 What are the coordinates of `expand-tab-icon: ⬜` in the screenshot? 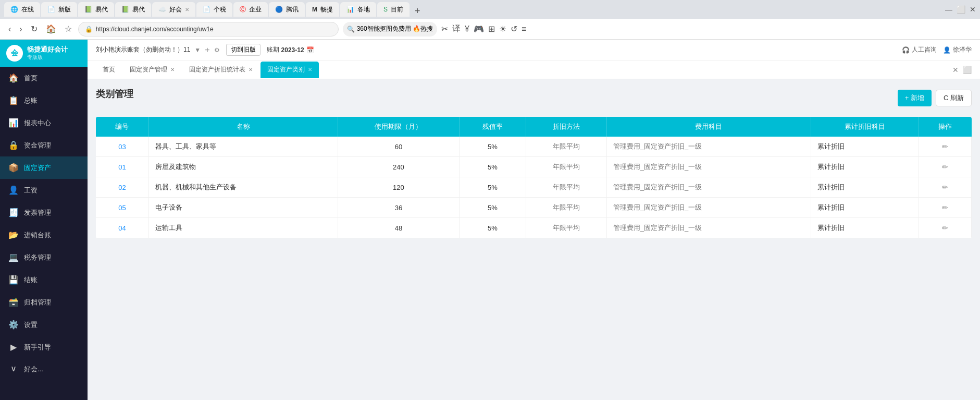 It's located at (967, 70).